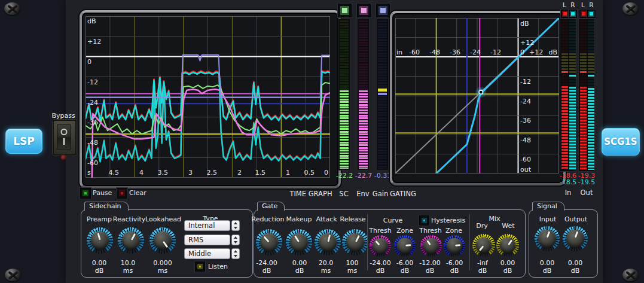  What do you see at coordinates (364, 95) in the screenshot?
I see `env-meter` at bounding box center [364, 95].